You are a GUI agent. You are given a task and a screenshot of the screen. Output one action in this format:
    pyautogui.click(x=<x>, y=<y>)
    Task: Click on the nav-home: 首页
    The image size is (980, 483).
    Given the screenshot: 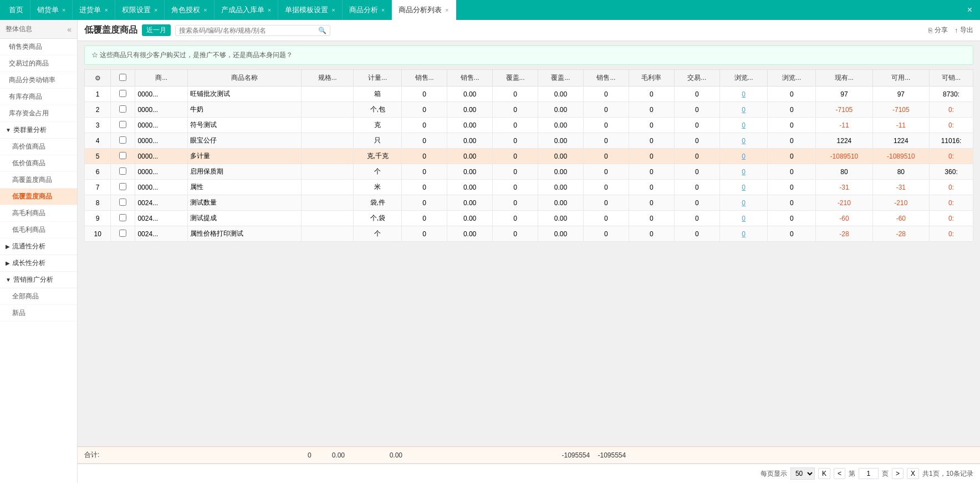 What is the action you would take?
    pyautogui.click(x=17, y=10)
    